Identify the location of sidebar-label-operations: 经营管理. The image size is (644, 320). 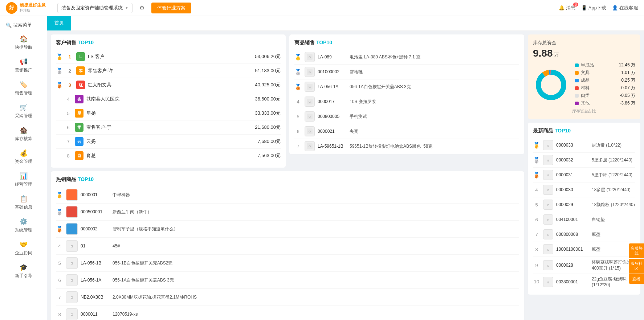
(24, 184).